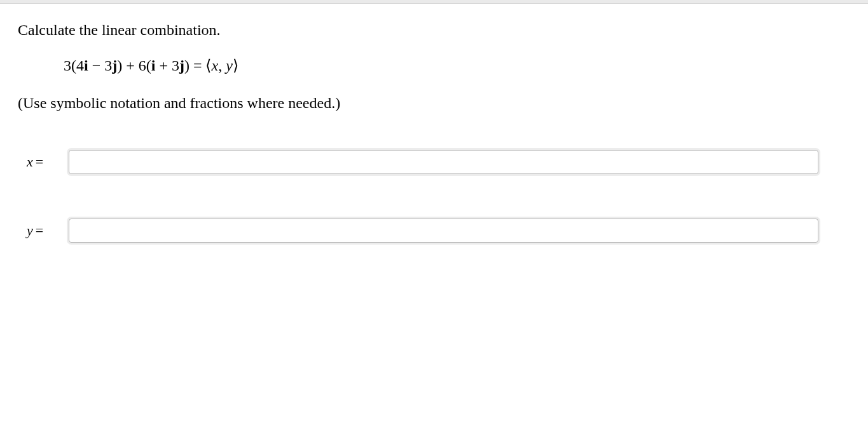 This screenshot has height=446, width=868. What do you see at coordinates (457, 65) in the screenshot?
I see `question-equation: 3(4i − 3j) + 6(i + 3j) = ⟨x, y⟩` at bounding box center [457, 65].